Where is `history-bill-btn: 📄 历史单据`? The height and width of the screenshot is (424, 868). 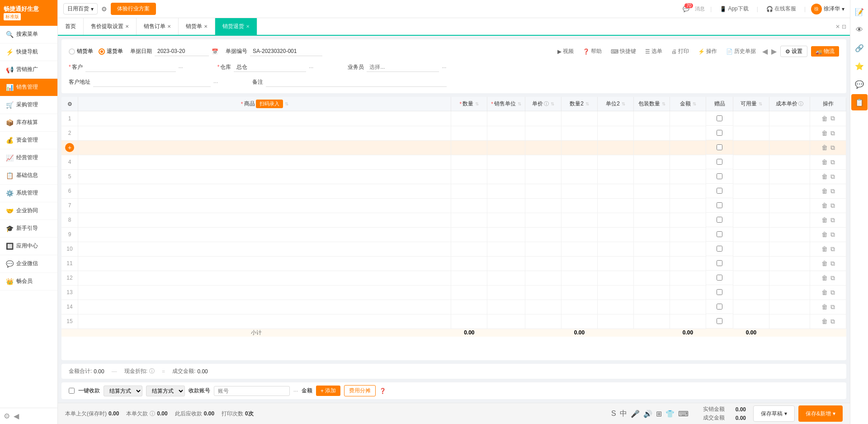
history-bill-btn: 📄 历史单据 is located at coordinates (741, 52).